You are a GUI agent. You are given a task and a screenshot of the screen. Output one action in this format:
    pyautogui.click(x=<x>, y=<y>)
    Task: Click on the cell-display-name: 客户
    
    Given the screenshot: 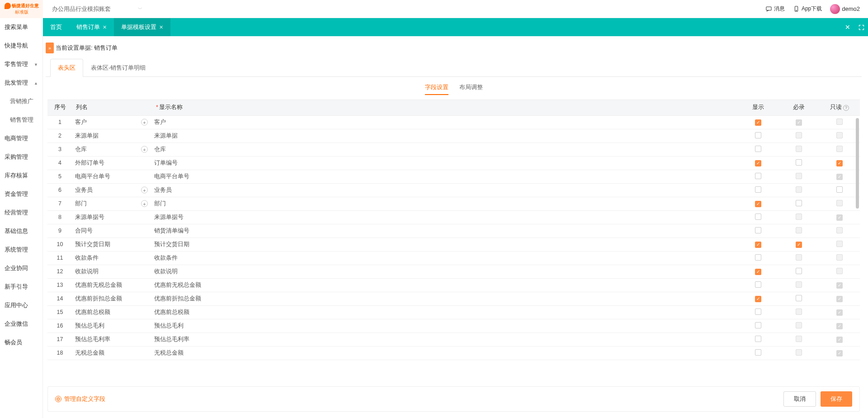 What is the action you would take?
    pyautogui.click(x=445, y=122)
    